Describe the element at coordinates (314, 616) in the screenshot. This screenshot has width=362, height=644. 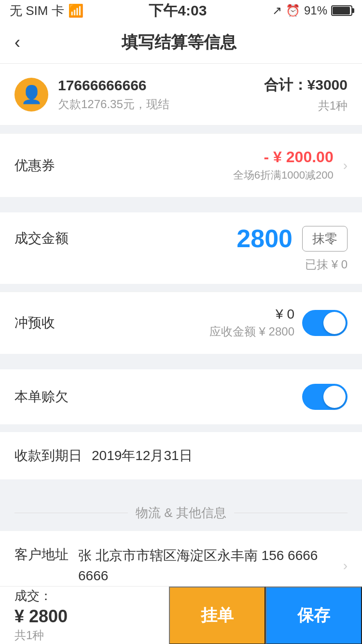
I see `save-button: 保存` at that location.